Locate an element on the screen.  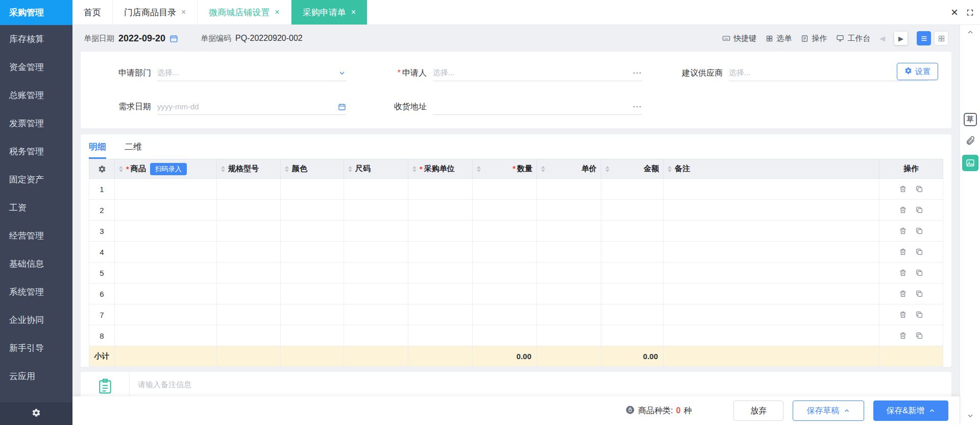
doc-code-value: PQ-20220920-002 is located at coordinates (269, 38).